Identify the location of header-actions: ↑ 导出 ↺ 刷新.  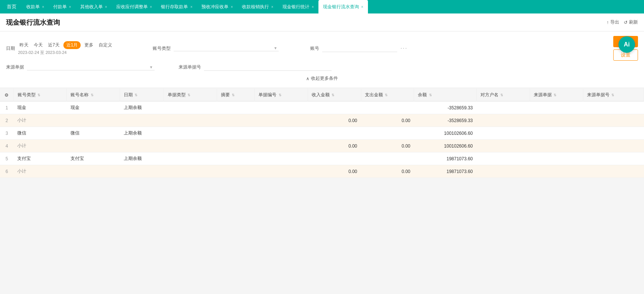
(622, 22).